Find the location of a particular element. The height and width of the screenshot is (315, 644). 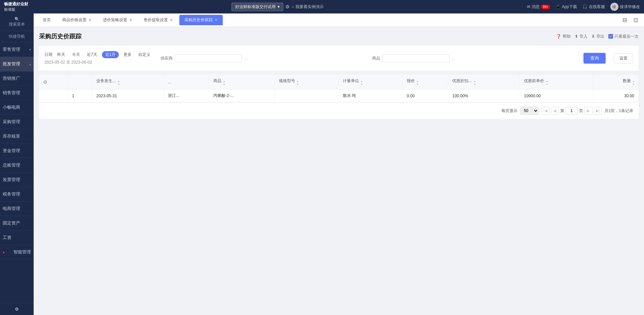

tab-sale-price: 售价提取设置 ✕ is located at coordinates (158, 20).